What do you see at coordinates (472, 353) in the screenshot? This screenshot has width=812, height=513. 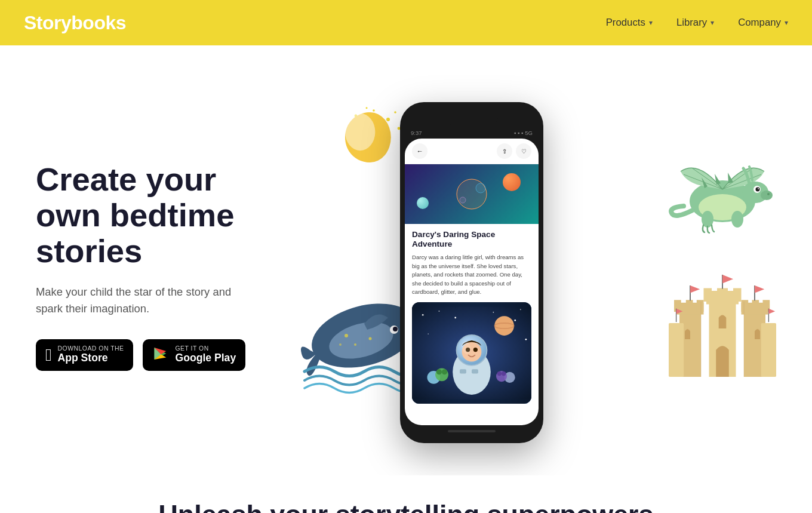 I see `space-scene-svg` at bounding box center [472, 353].